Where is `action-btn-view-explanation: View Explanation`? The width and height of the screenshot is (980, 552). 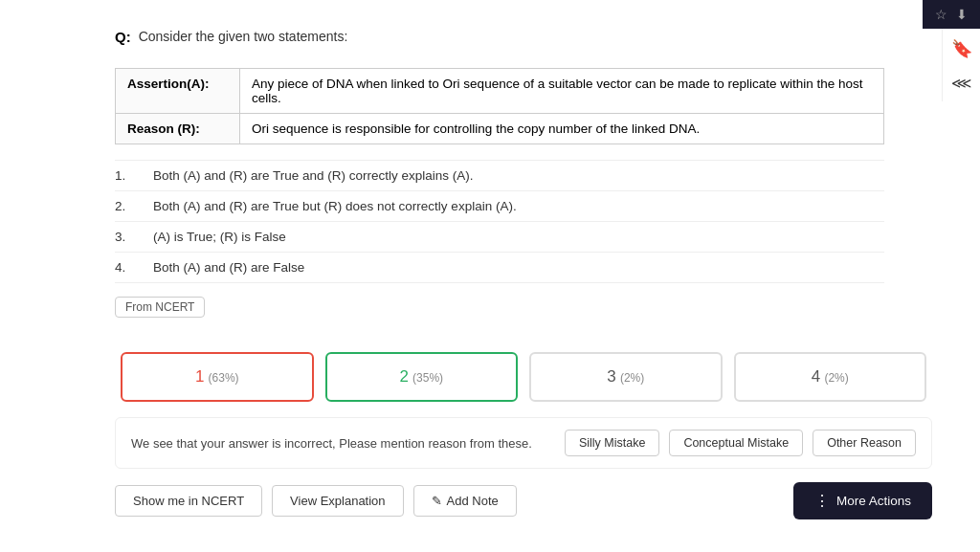
action-btn-view-explanation: View Explanation is located at coordinates (338, 501).